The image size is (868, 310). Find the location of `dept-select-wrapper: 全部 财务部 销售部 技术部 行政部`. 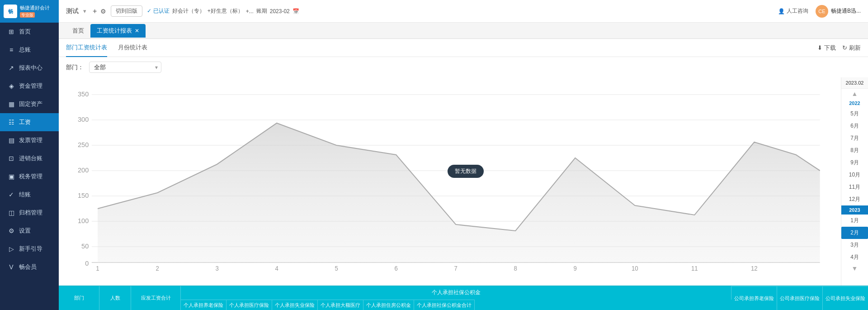

dept-select-wrapper: 全部 财务部 销售部 技术部 行政部 is located at coordinates (125, 67).